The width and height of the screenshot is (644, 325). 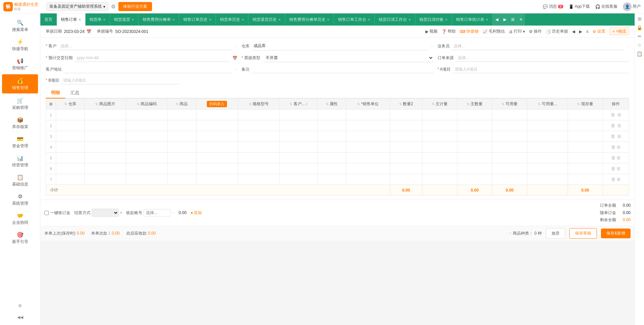 What do you see at coordinates (51, 104) in the screenshot?
I see `table-settings-icon: ⚙` at bounding box center [51, 104].